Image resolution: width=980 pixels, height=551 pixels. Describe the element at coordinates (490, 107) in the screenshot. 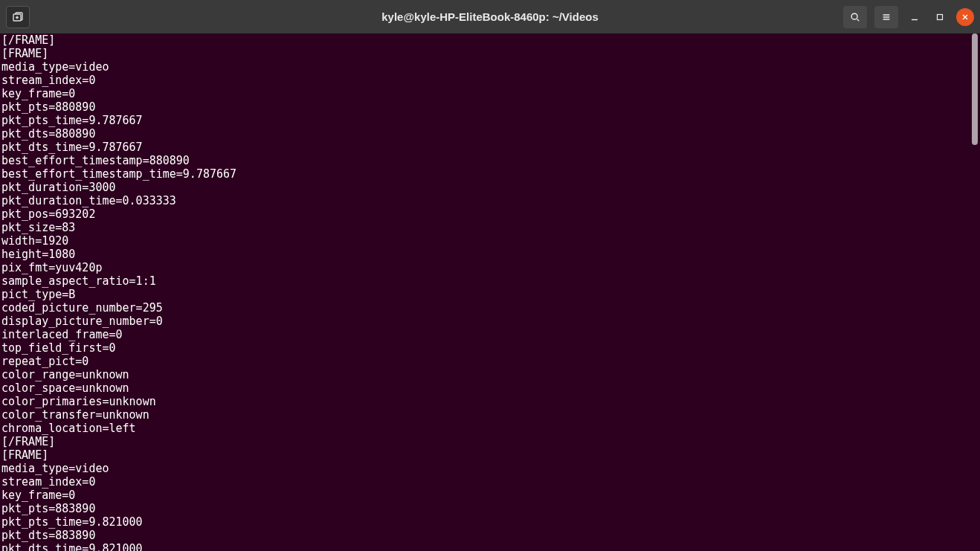

I see `terminal-line: pkt_pts=880890` at that location.